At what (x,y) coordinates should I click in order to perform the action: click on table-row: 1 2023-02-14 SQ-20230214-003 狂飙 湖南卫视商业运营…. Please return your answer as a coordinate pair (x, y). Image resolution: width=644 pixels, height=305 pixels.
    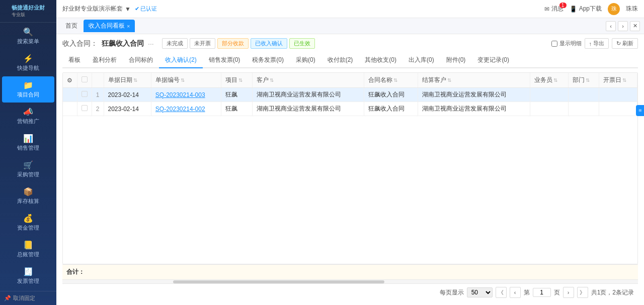
    Looking at the image, I should click on (350, 95).